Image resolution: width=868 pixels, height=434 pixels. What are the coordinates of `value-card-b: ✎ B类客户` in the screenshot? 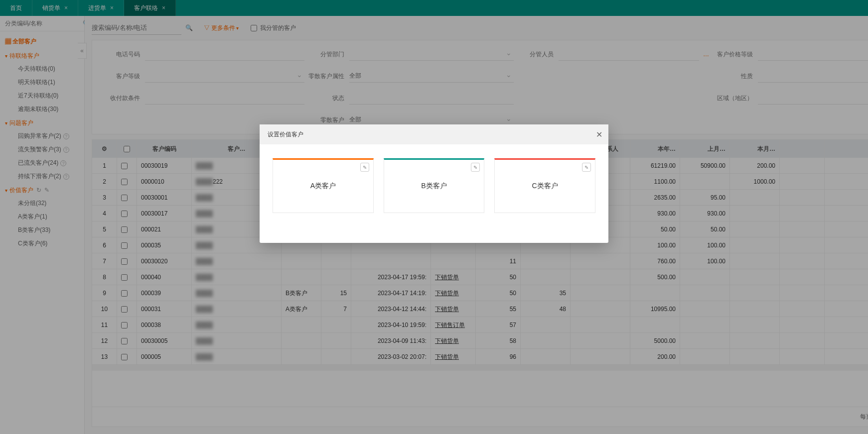 It's located at (434, 186).